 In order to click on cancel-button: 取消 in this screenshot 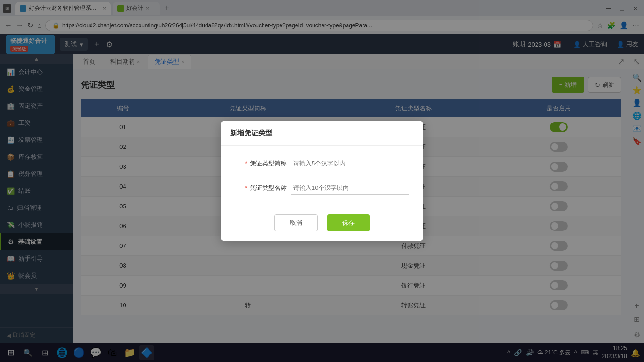, I will do `click(296, 223)`.